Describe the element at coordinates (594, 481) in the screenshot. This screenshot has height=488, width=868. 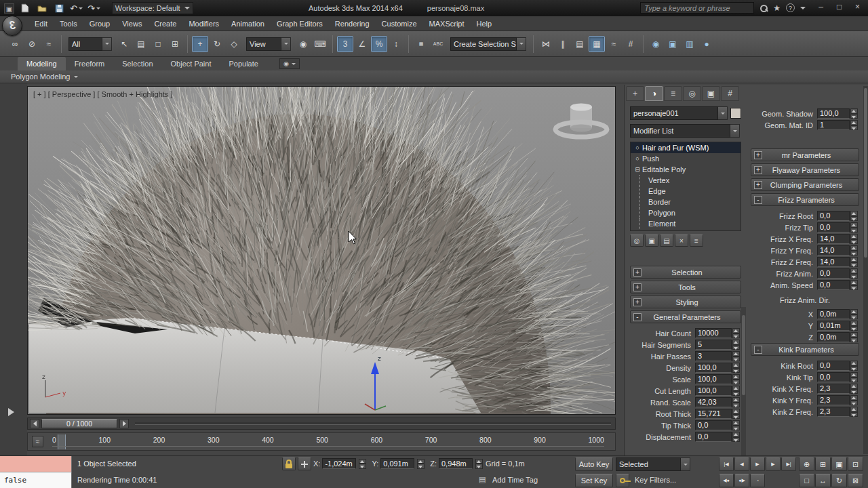
I see `set-key-button: Set Key` at that location.